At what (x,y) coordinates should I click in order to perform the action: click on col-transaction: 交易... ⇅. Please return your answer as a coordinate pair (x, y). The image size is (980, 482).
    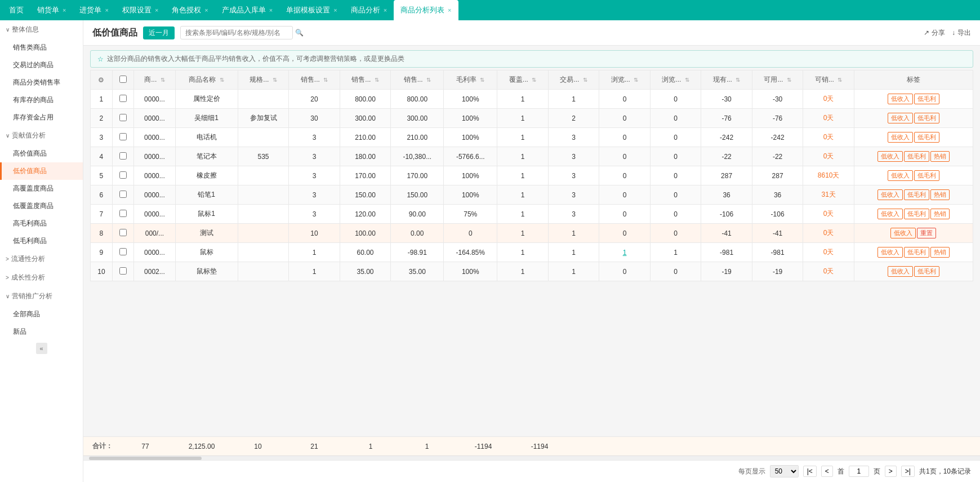
    Looking at the image, I should click on (573, 80).